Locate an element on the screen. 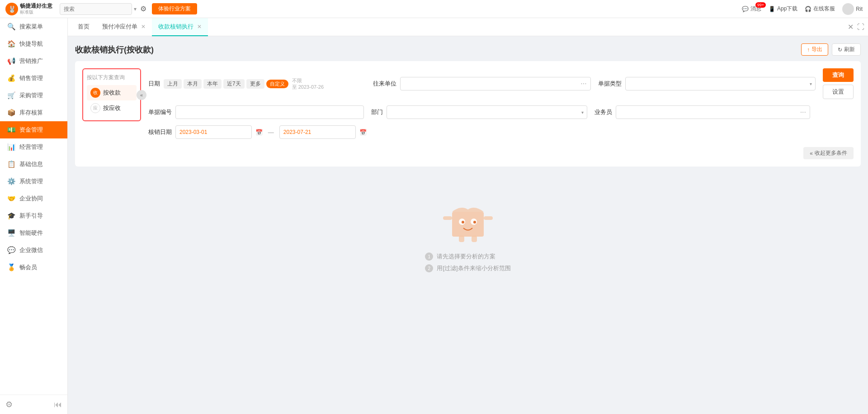 The height and width of the screenshot is (414, 868). counterparty-input: ··· is located at coordinates (495, 84).